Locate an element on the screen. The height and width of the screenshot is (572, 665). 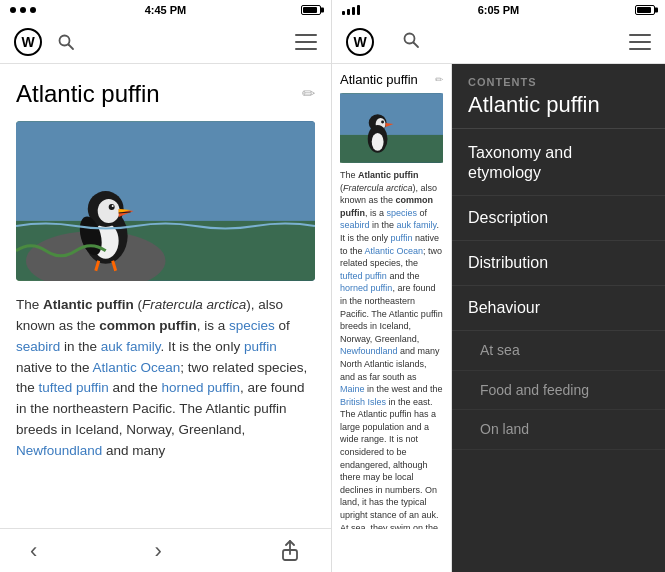
back-button: ‹ is located at coordinates (34, 551).